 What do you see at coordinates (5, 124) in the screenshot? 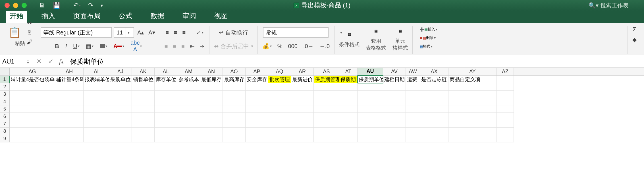
I see `row-header-7: 7` at bounding box center [5, 124].